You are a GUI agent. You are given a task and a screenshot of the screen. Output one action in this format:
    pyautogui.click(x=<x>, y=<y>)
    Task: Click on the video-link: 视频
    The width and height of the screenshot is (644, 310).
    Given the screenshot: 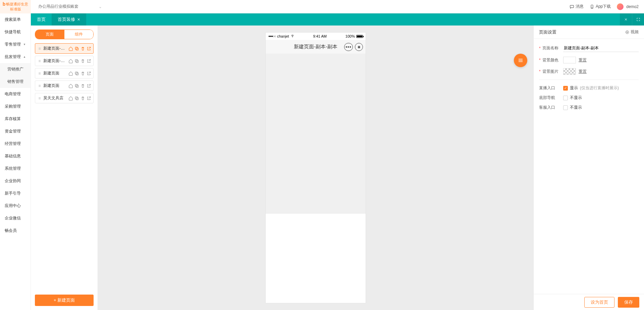 What is the action you would take?
    pyautogui.click(x=632, y=32)
    